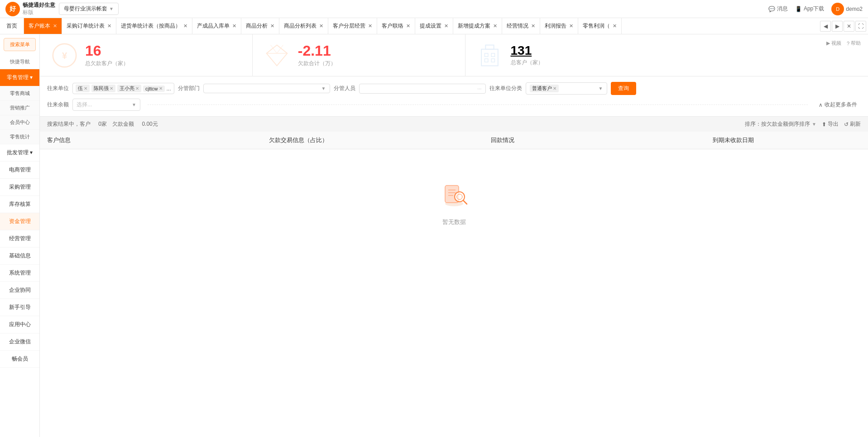 The image size is (868, 437). Describe the element at coordinates (559, 26) in the screenshot. I see `tab-profit-report: 利润报告 ✕` at that location.